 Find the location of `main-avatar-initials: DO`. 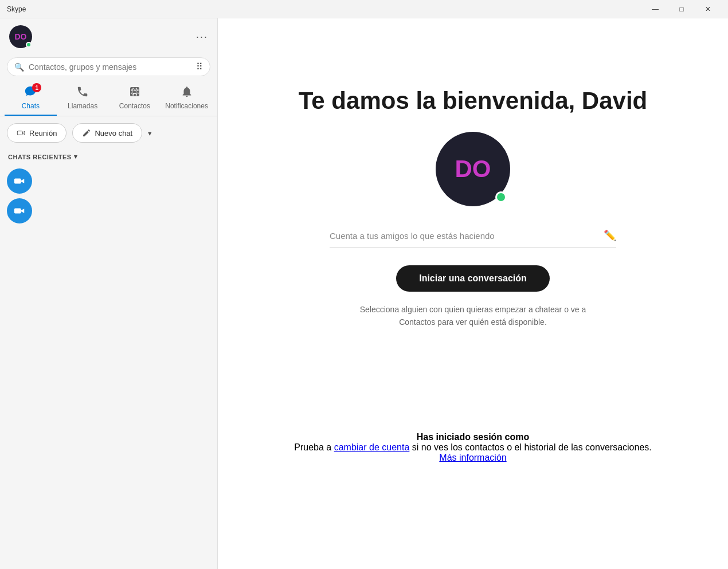

main-avatar-initials: DO is located at coordinates (473, 169).